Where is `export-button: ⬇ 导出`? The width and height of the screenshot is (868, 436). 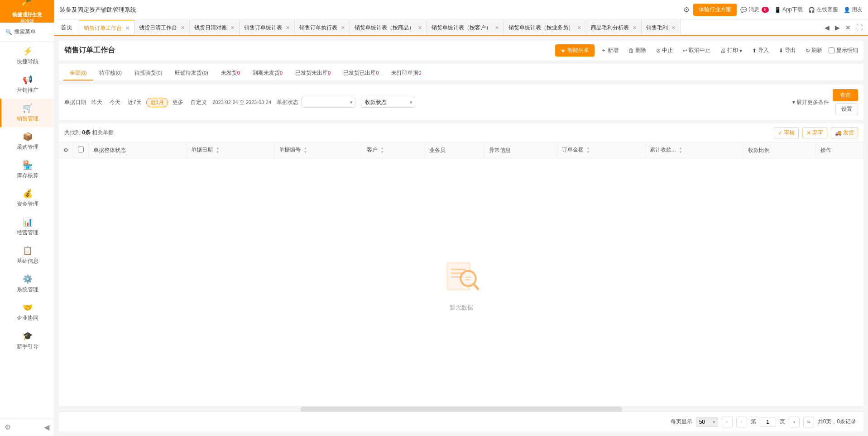
export-button: ⬇ 导出 is located at coordinates (787, 51).